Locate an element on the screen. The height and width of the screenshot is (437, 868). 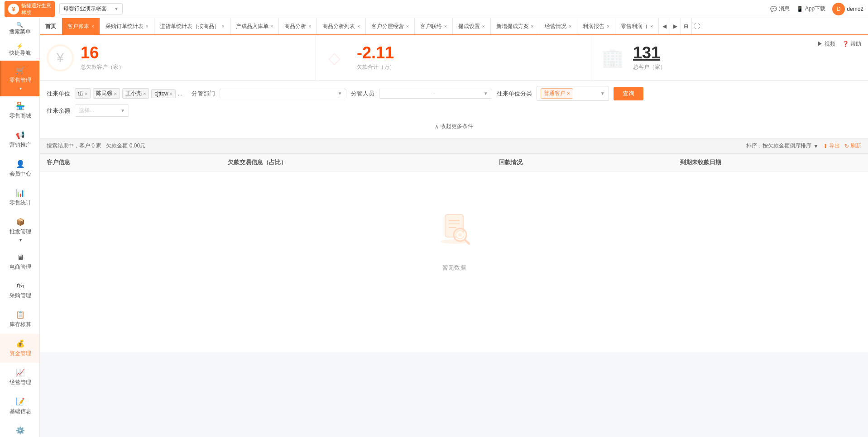
tab-fullscreen: ⛶ is located at coordinates (697, 26).